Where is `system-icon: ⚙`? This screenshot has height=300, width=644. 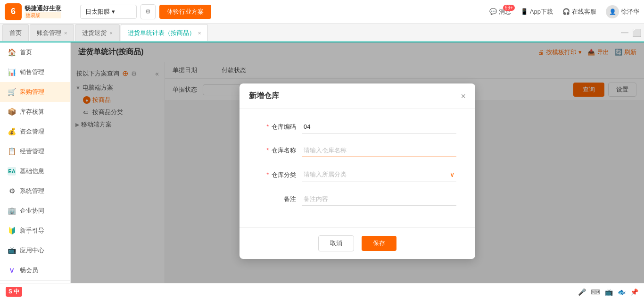
system-icon: ⚙ is located at coordinates (12, 191).